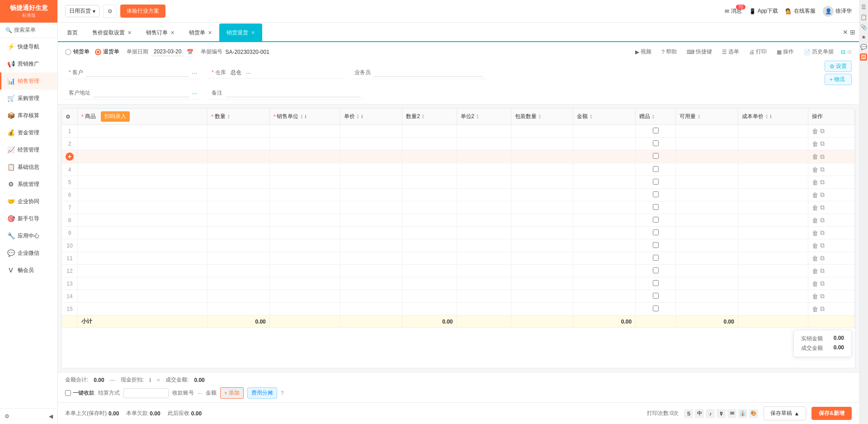 This screenshot has width=868, height=424. Describe the element at coordinates (669, 52) in the screenshot. I see `help-btn: ? 帮助` at that location.